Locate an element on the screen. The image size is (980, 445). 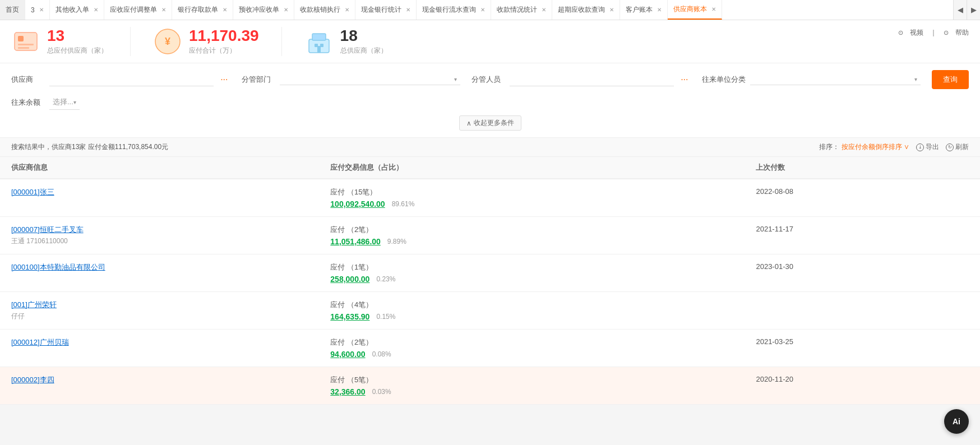
nav-item-home: 首页 is located at coordinates (12, 10).